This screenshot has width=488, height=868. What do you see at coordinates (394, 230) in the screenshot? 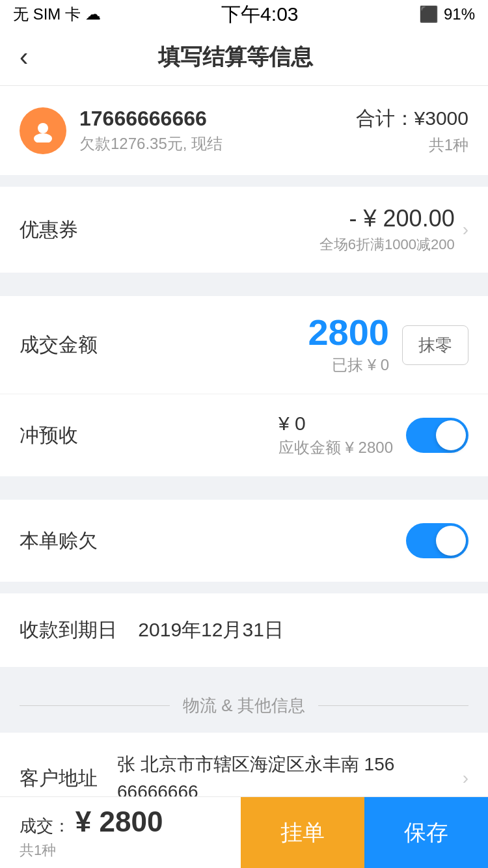
I see `coupon-right: - ¥ 200.00 全场6折满1000减200 ›` at bounding box center [394, 230].